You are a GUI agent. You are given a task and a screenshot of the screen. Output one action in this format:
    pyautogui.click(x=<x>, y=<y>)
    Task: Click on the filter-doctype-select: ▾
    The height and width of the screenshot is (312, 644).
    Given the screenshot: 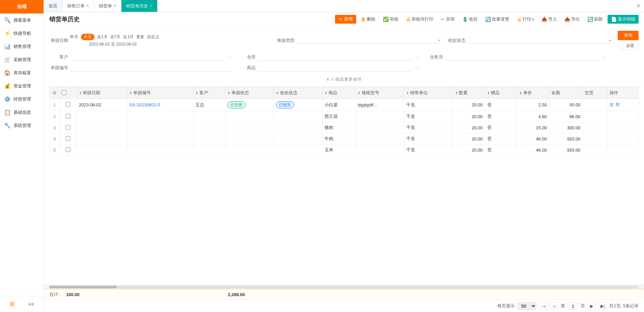 What is the action you would take?
    pyautogui.click(x=369, y=41)
    